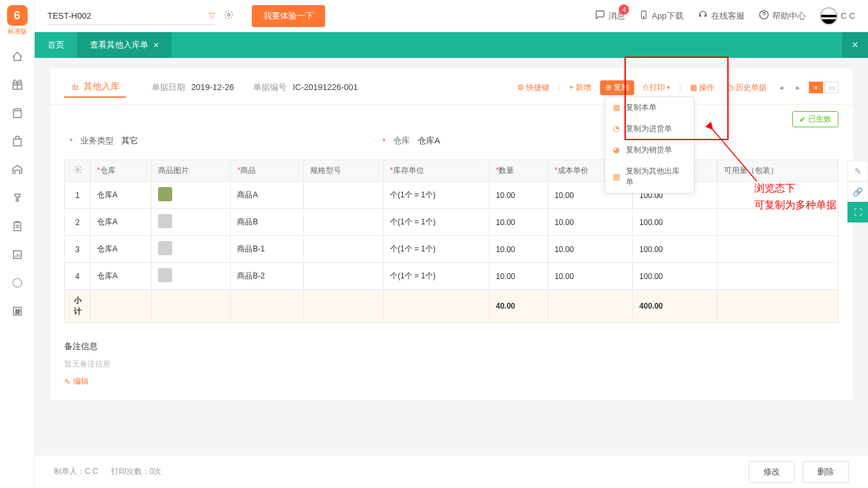  I want to click on operate-label: 操作, so click(707, 87).